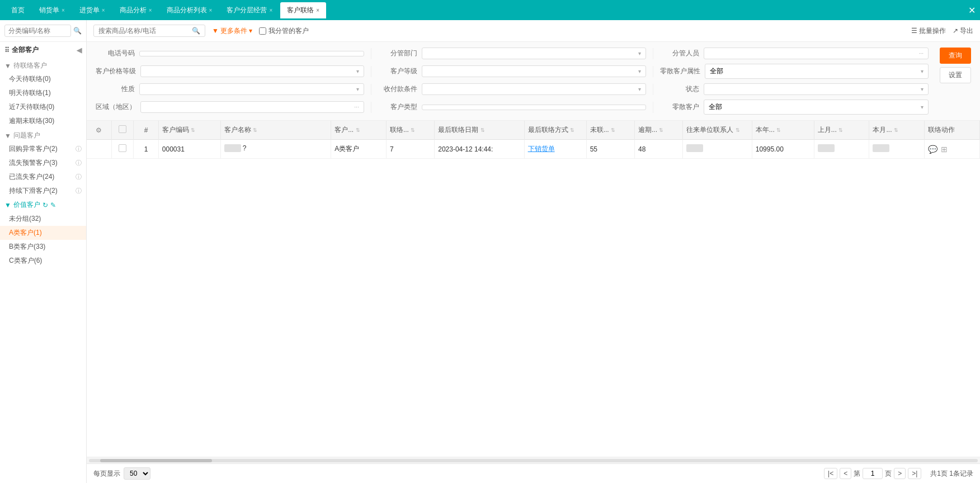  I want to click on info-icon-4: ⓘ, so click(78, 191).